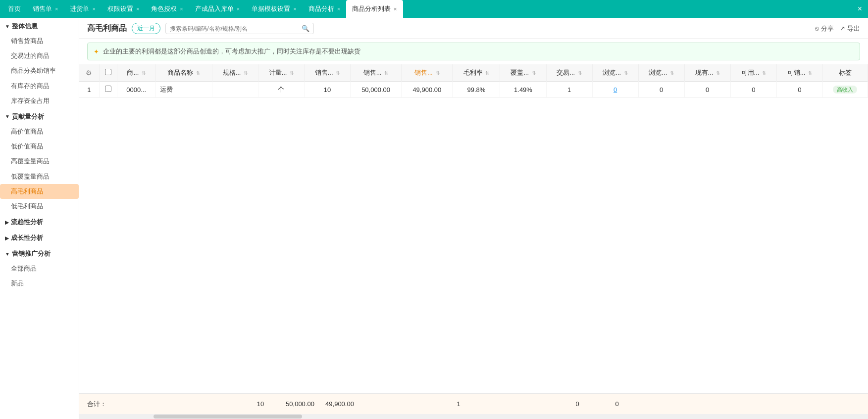 Image resolution: width=868 pixels, height=419 pixels. What do you see at coordinates (240, 29) in the screenshot?
I see `search-box: 🔍` at bounding box center [240, 29].